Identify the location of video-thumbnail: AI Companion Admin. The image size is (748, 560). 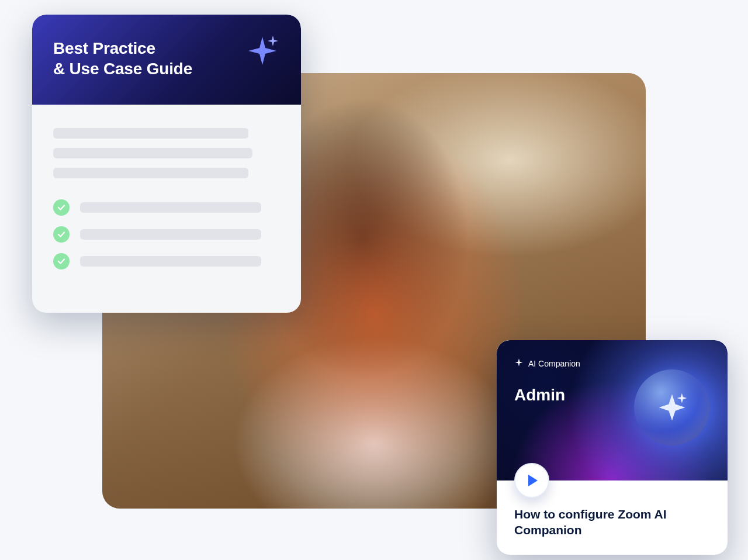
(612, 410).